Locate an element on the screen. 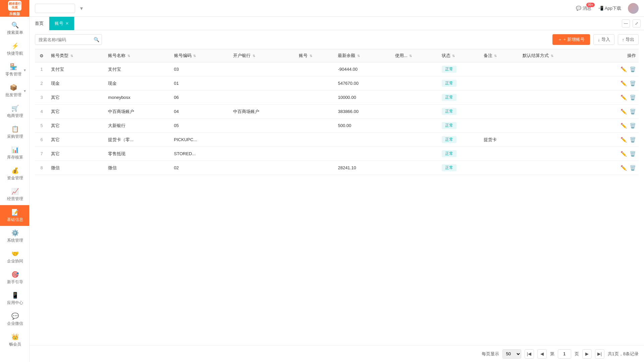 The width and height of the screenshot is (644, 362). export-icon: ↑ is located at coordinates (623, 40).